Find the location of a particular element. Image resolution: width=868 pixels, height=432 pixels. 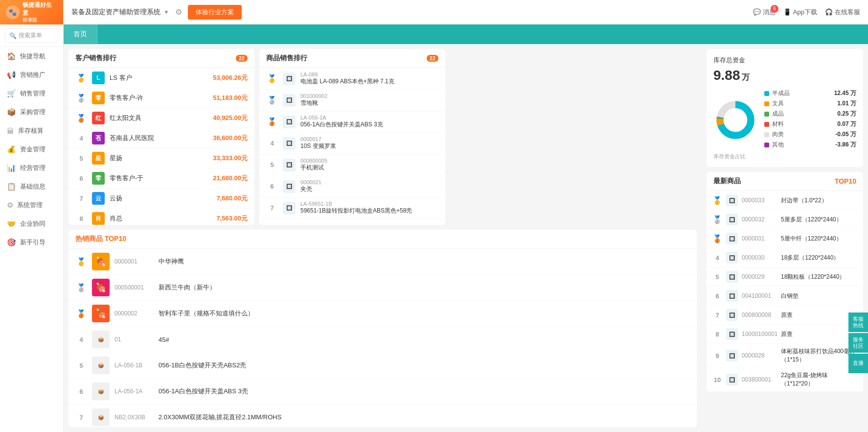

trial-button: 体验行业方案 is located at coordinates (215, 12).